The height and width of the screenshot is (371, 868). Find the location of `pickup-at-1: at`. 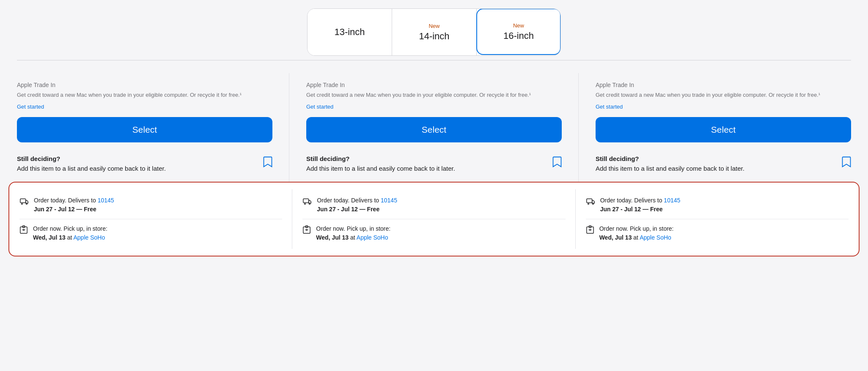

pickup-at-1: at is located at coordinates (70, 237).